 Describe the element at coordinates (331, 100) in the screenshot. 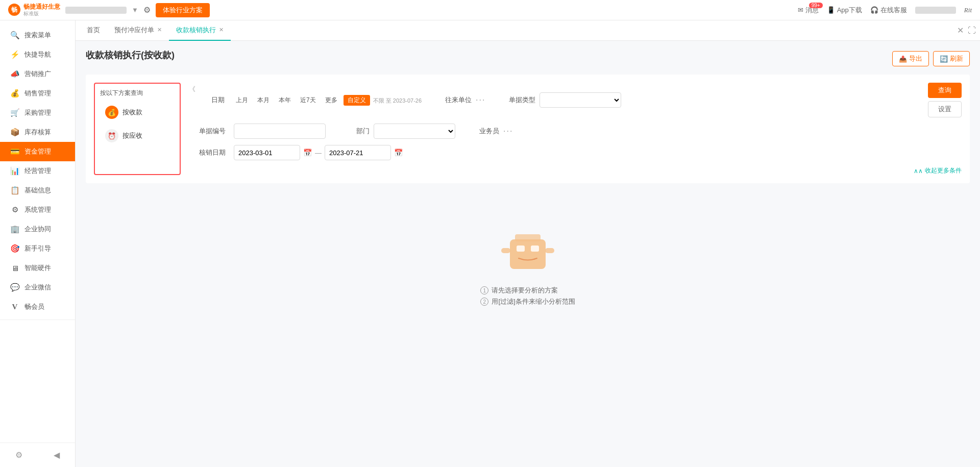

I see `date-more: 更多` at that location.